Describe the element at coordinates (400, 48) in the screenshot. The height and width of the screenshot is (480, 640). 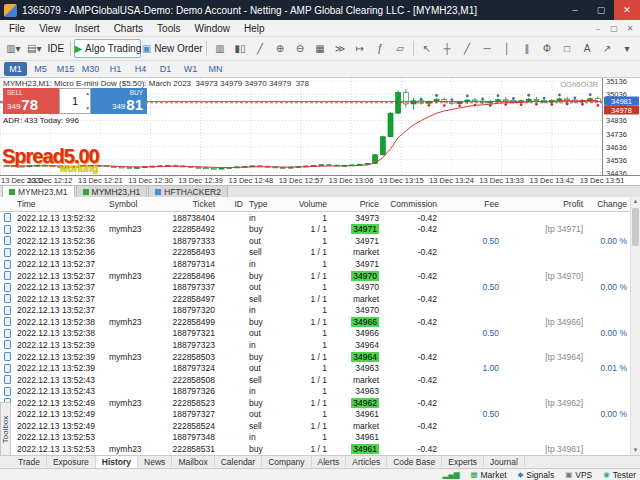
I see `objects-list-button: ▱` at that location.